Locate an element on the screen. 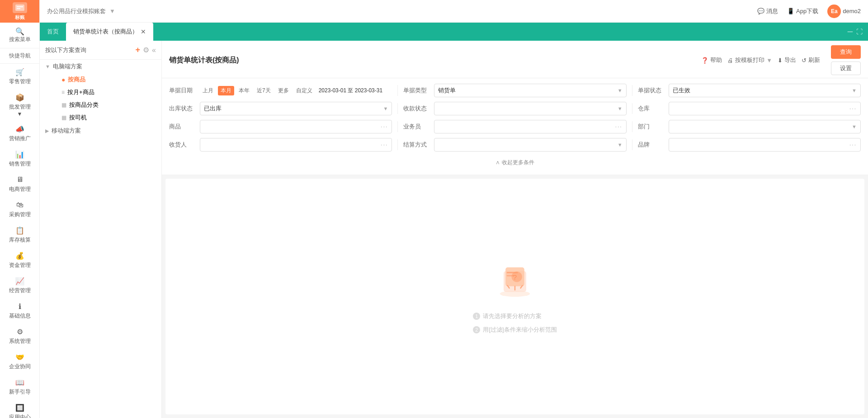  filter-department-field: 部门 ▼ is located at coordinates (750, 127).